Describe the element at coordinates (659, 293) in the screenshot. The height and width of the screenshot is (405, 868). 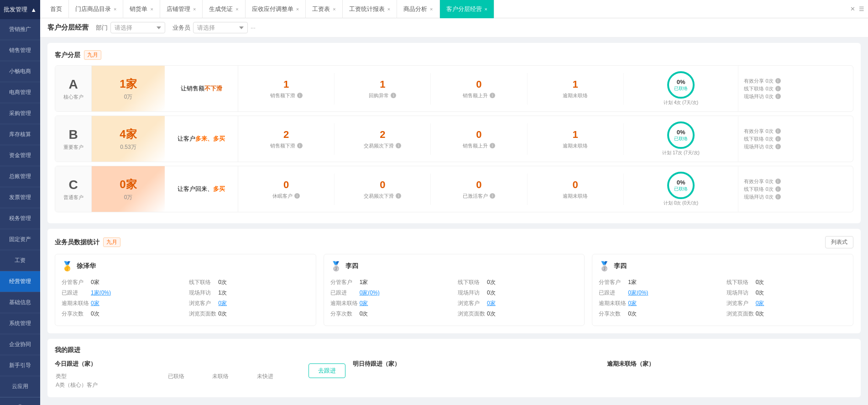
I see `biz-stat-row: 已跟进 0家(0%)` at that location.